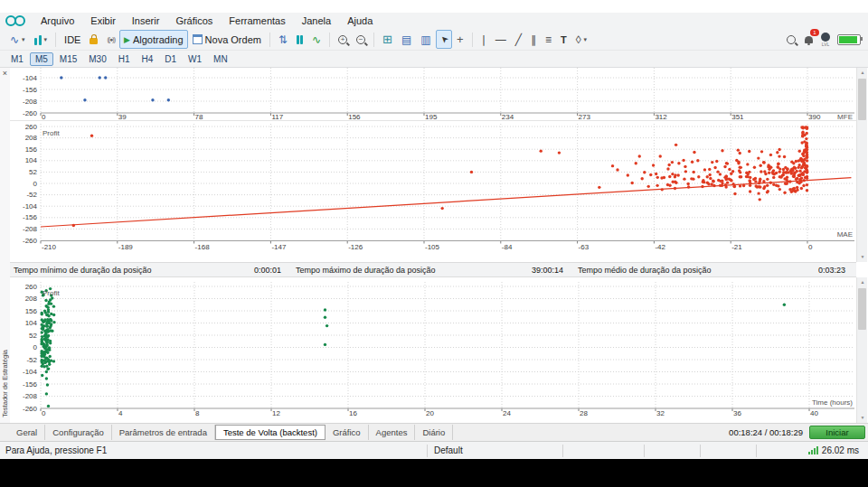 This screenshot has width=868, height=487. I want to click on svg-text: 0, so click(36, 347).